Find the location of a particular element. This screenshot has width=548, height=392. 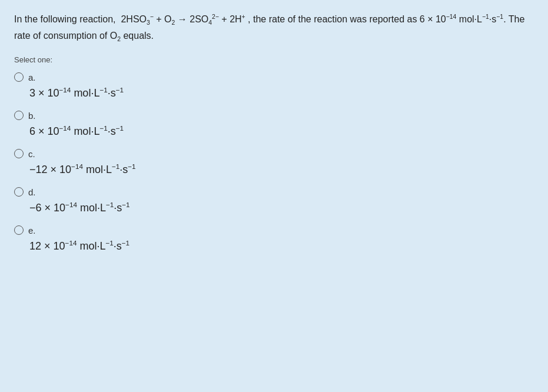

option-e-letter: e. is located at coordinates (32, 231).